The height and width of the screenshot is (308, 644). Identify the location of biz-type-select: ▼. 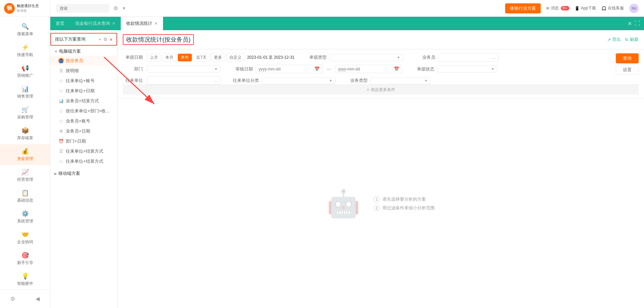
(400, 81).